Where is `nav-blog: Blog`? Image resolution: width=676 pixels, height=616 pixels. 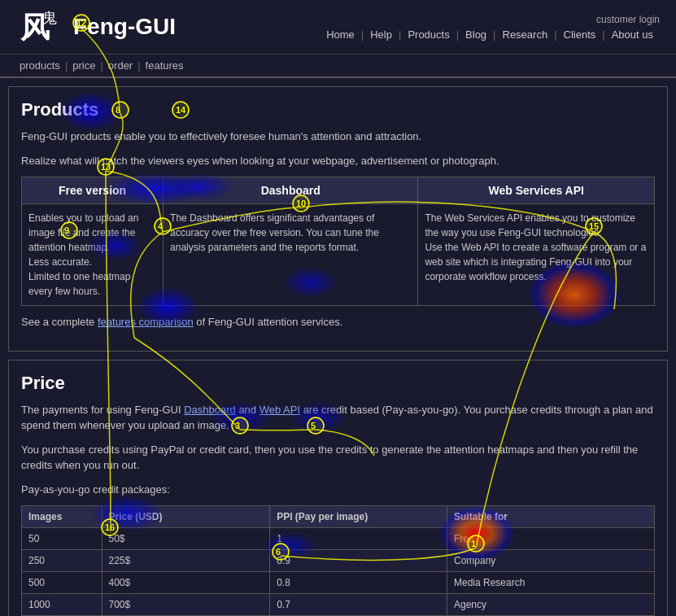 nav-blog: Blog is located at coordinates (476, 34).